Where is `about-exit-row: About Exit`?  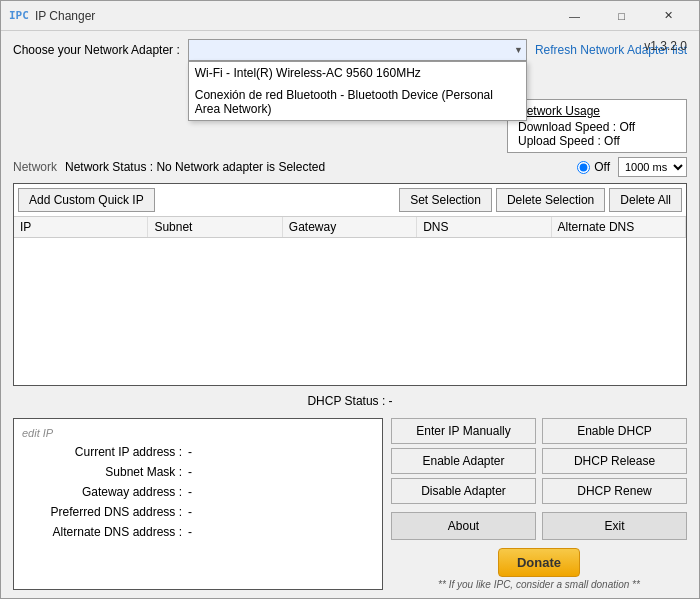 about-exit-row: About Exit is located at coordinates (539, 526).